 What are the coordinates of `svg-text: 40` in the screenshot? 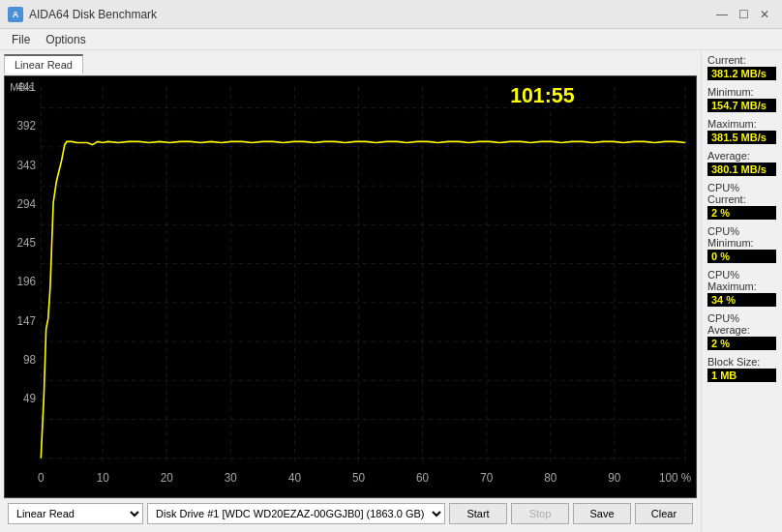 It's located at (294, 478).